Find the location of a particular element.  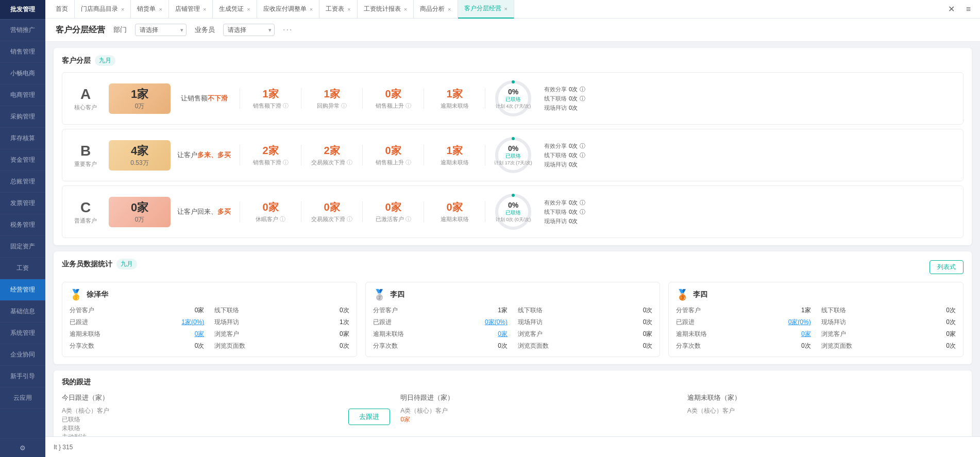

close-tab-store-products: × is located at coordinates (123, 9).